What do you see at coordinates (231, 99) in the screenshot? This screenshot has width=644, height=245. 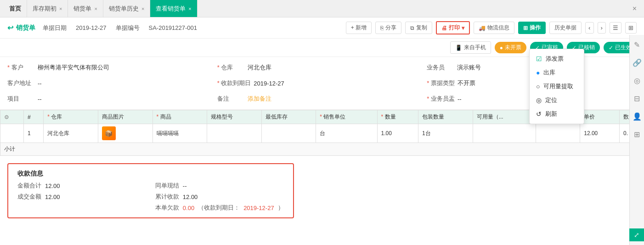 I see `remark-label: 备注` at bounding box center [231, 99].